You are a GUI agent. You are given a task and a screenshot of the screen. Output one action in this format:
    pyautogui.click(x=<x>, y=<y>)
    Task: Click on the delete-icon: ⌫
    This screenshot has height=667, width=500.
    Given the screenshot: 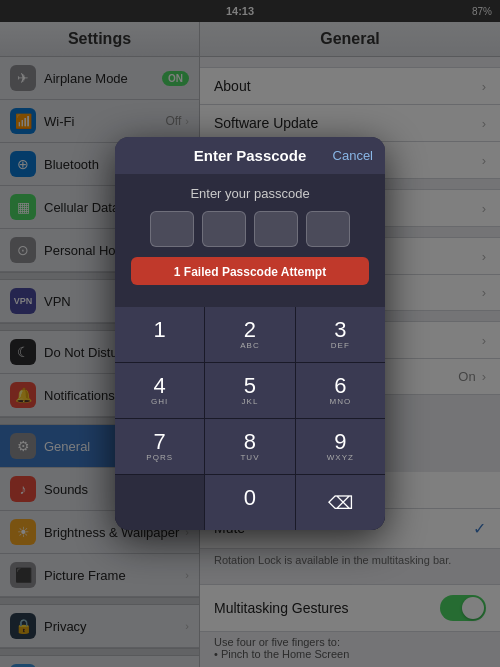 What is the action you would take?
    pyautogui.click(x=340, y=503)
    